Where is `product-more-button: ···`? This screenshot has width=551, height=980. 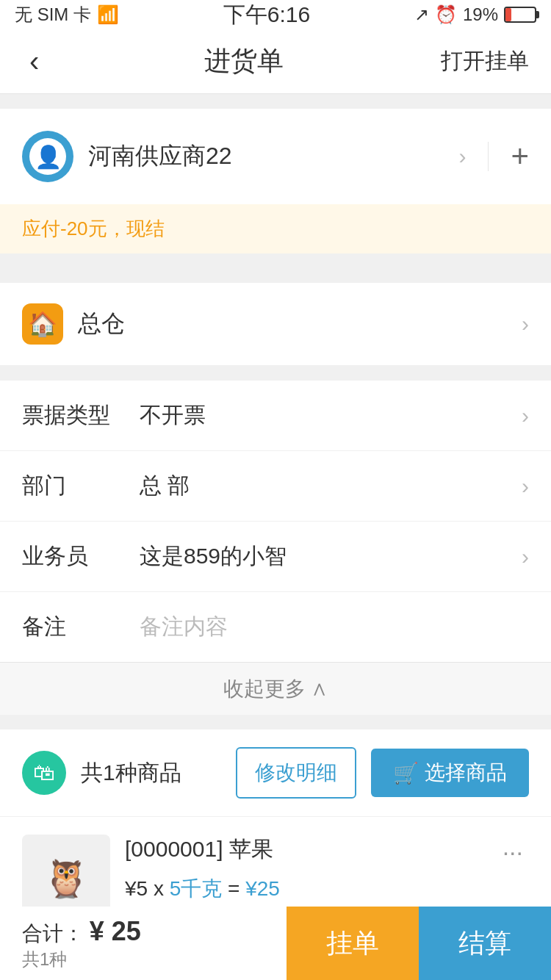 product-more-button: ··· is located at coordinates (513, 852).